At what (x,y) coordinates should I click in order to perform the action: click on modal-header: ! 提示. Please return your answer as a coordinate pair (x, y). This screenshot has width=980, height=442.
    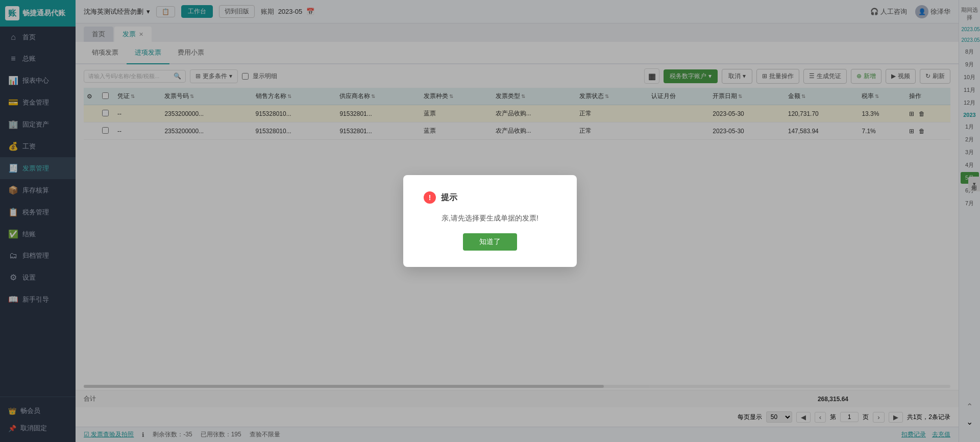
    Looking at the image, I should click on (440, 198).